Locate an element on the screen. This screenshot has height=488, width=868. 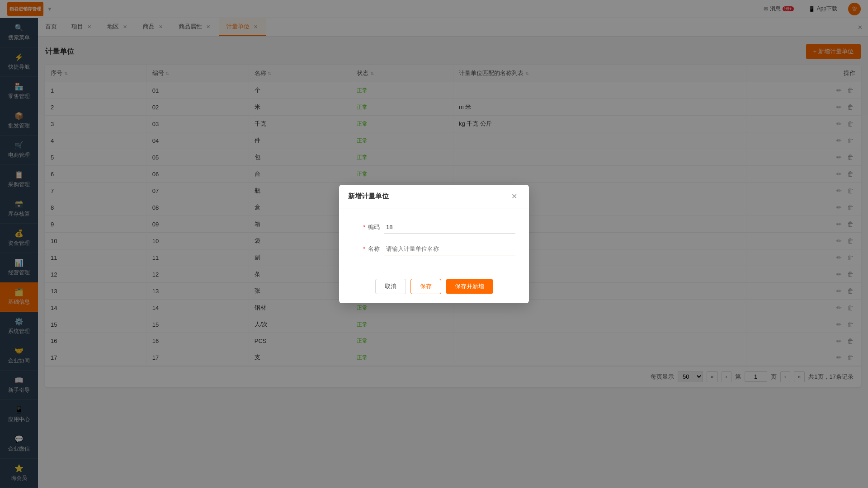
name-input is located at coordinates (450, 249).